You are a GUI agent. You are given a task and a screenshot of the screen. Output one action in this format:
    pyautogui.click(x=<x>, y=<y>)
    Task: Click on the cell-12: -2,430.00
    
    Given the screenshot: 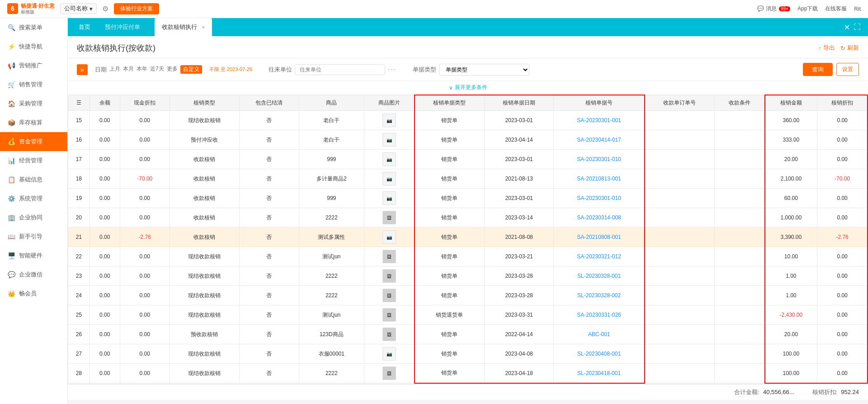 What is the action you would take?
    pyautogui.click(x=791, y=315)
    